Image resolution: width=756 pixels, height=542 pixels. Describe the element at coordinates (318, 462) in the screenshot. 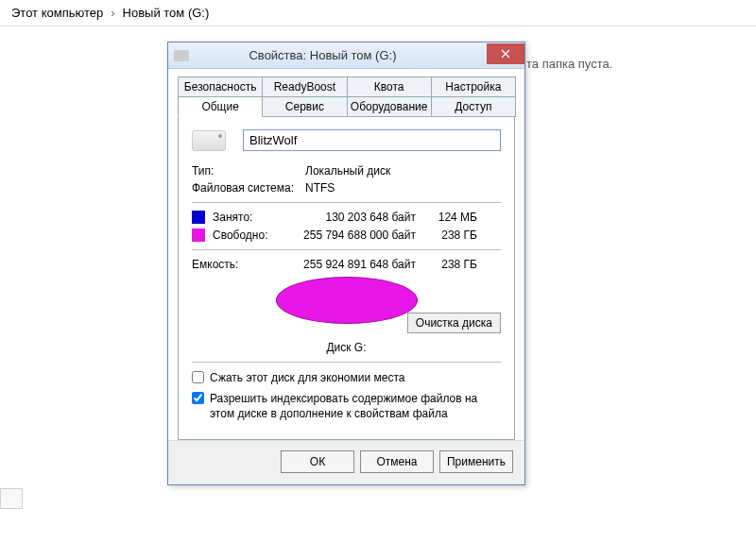

I see `ok-button: ОК` at that location.